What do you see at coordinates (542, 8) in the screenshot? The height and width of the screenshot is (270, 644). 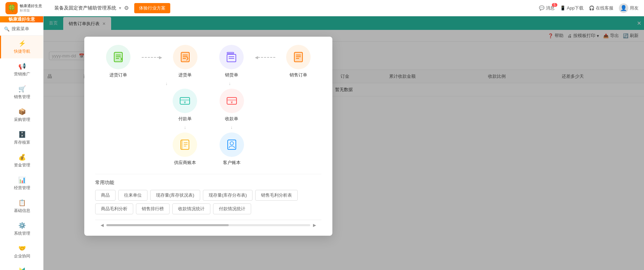 I see `message-icon: 💬` at bounding box center [542, 8].